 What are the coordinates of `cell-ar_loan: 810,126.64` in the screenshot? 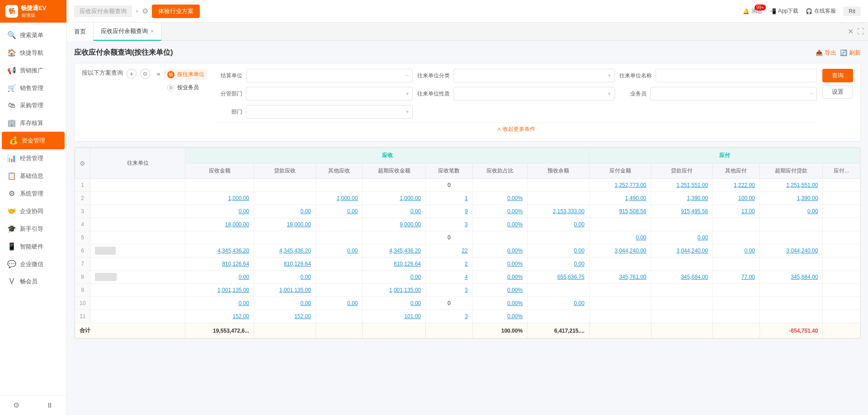 It's located at (285, 264).